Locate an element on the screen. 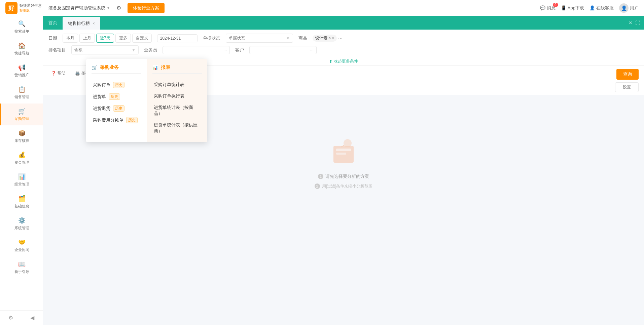 Image resolution: width=644 pixels, height=325 pixels. tab-sales-rank: 销售排行榜 × is located at coordinates (81, 24).